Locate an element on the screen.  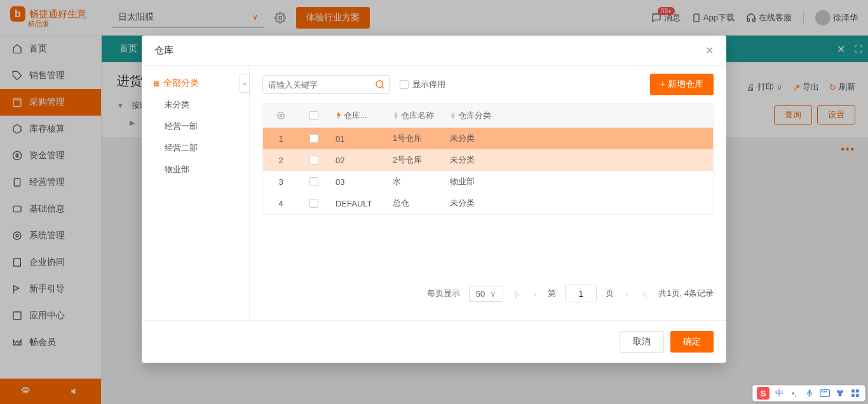
collapse-tree-icon: « is located at coordinates (245, 83).